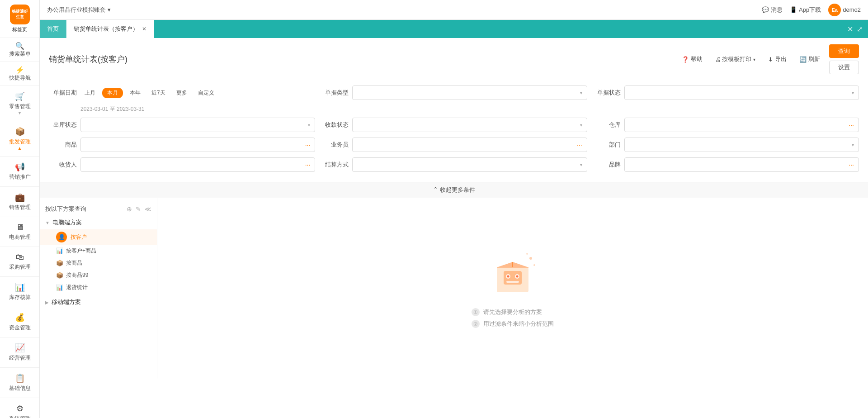 Image resolution: width=868 pixels, height=418 pixels. I want to click on tab-close-all-btn: ✕, so click(850, 29).